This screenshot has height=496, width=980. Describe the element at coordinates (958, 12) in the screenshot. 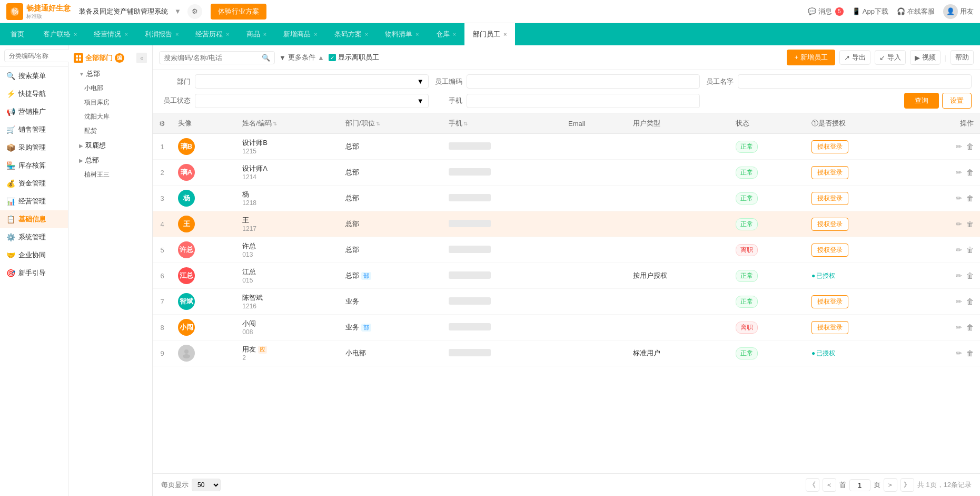

I see `user-menu: 👤 用友` at that location.